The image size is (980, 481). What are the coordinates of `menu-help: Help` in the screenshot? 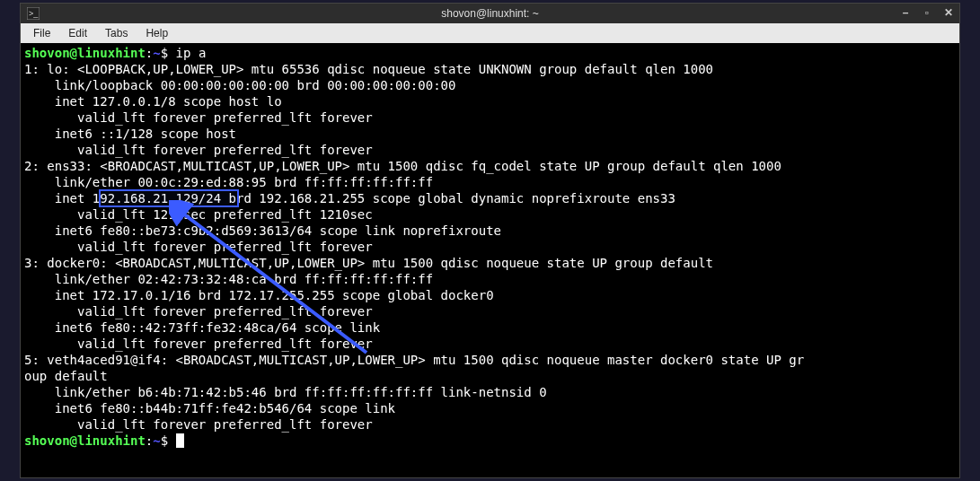 It's located at (156, 33).